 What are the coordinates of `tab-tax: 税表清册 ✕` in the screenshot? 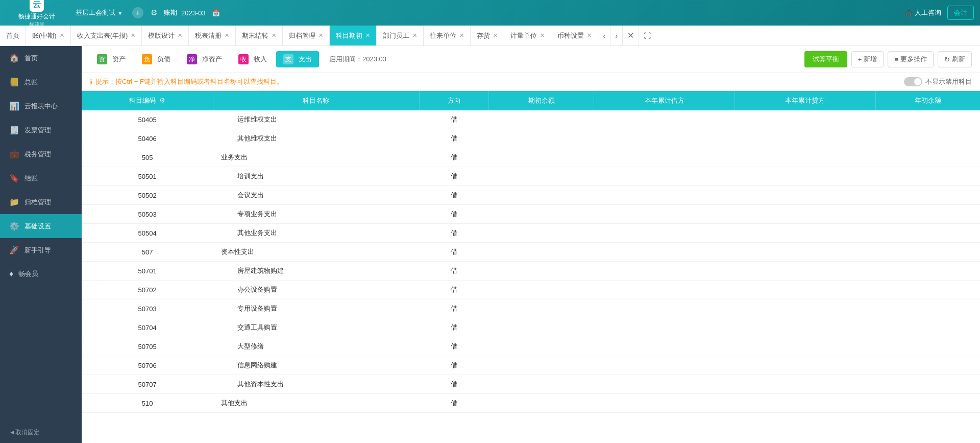 It's located at (212, 36).